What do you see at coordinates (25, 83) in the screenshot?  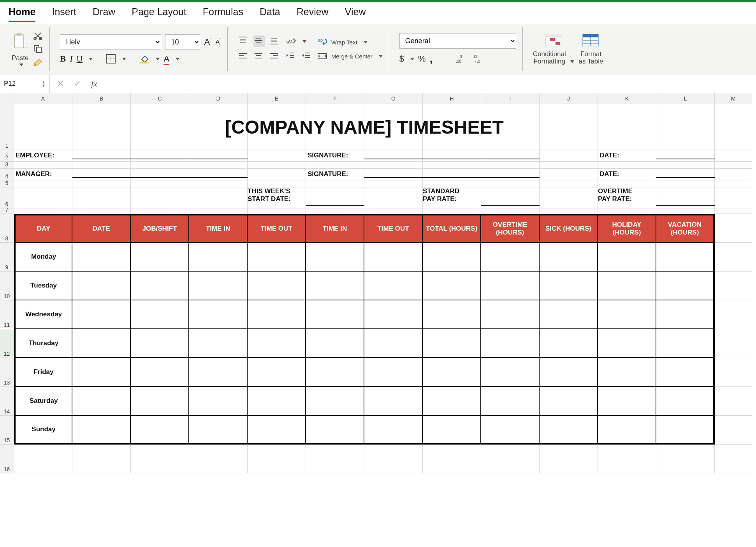 I see `name-box: P12 ▲▼` at bounding box center [25, 83].